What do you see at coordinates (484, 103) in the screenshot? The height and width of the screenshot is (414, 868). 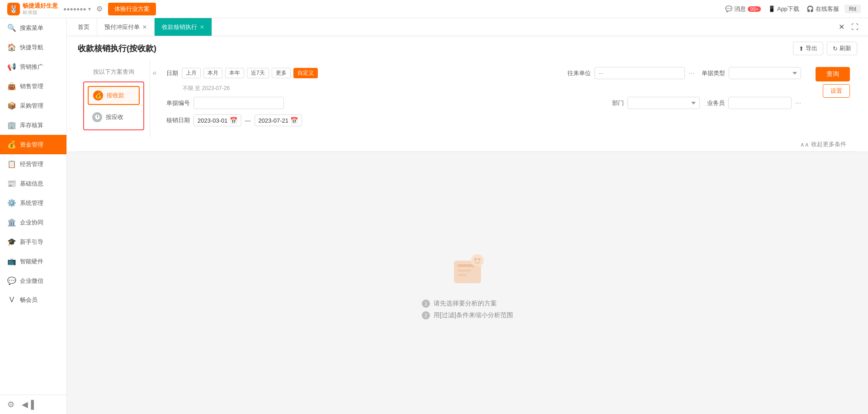 I see `filter-row-2: 单据编号 部门 业务员` at bounding box center [484, 103].